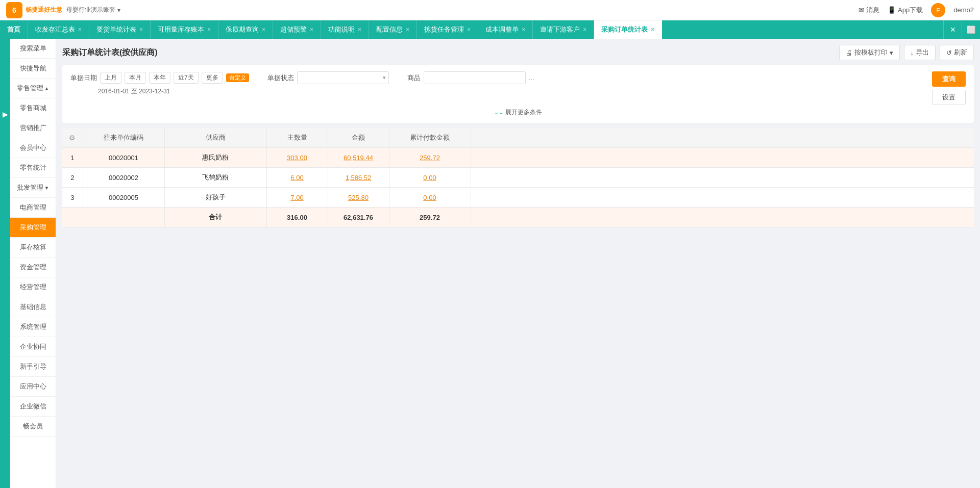 The width and height of the screenshot is (980, 488). I want to click on date-btn-this-month: 本月, so click(135, 78).